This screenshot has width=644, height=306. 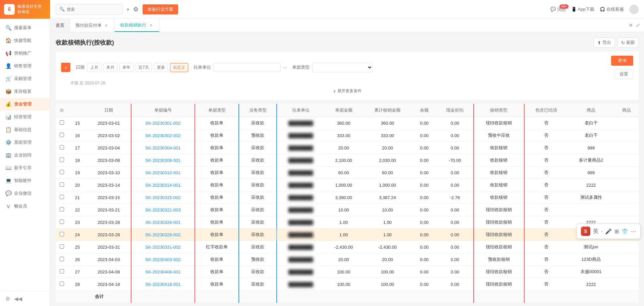 What do you see at coordinates (25, 66) in the screenshot?
I see `sidebar-item-sales: 👤 销售管理` at bounding box center [25, 66].